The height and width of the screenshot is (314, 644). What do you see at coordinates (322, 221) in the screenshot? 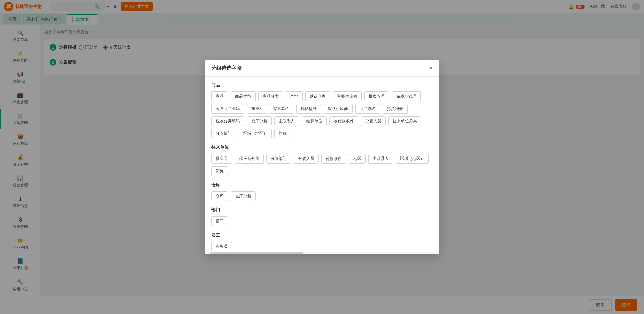
I see `section-department-tags: 部门` at bounding box center [322, 221].